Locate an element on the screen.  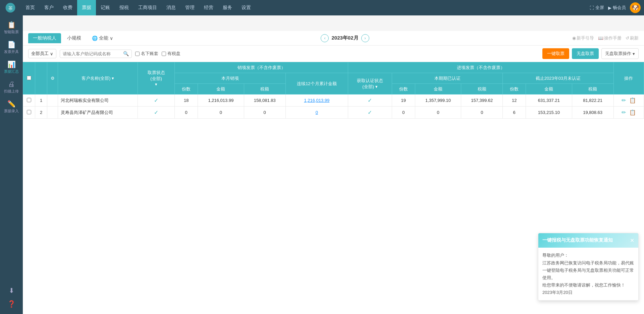
name-account-label: 名下账套 is located at coordinates (150, 54).